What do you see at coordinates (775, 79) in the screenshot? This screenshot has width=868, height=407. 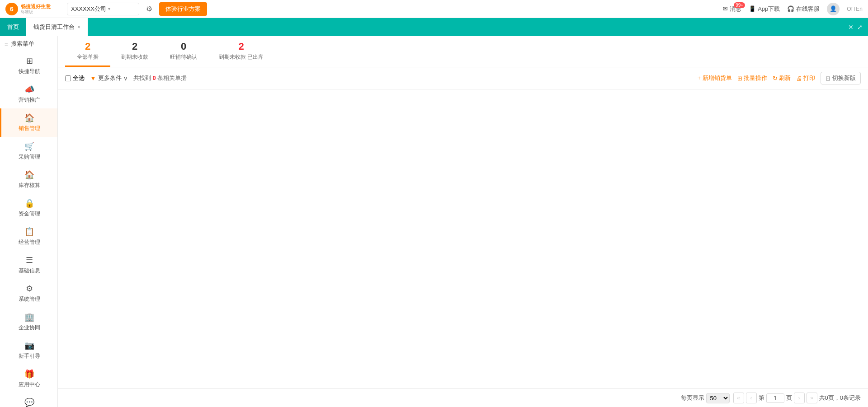 I see `refresh-icon: ↻` at bounding box center [775, 79].